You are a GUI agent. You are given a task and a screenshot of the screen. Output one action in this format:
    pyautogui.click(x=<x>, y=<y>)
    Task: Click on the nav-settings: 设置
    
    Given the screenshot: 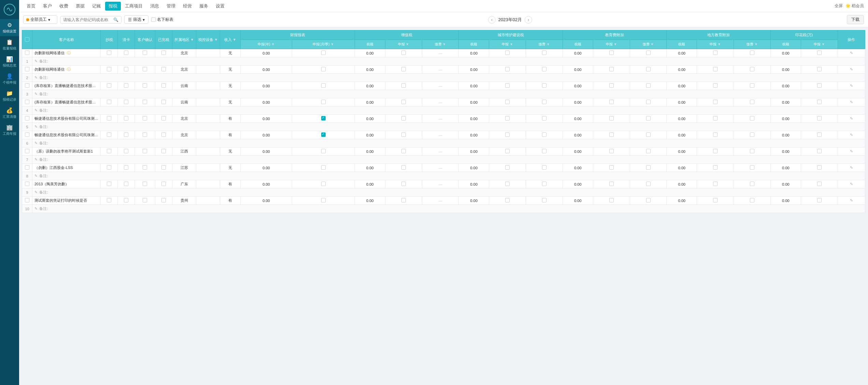 What is the action you would take?
    pyautogui.click(x=220, y=6)
    